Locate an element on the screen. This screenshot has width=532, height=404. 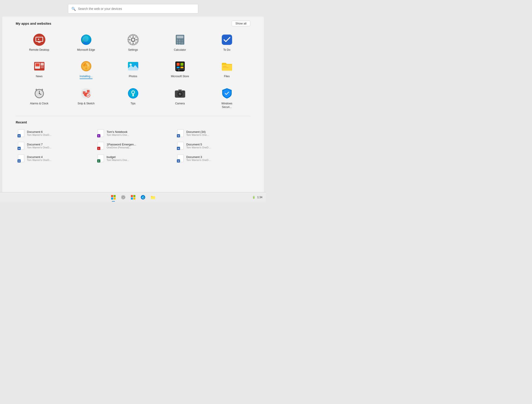
app-item-snip-sketch: Snip & Sketch is located at coordinates (86, 98).